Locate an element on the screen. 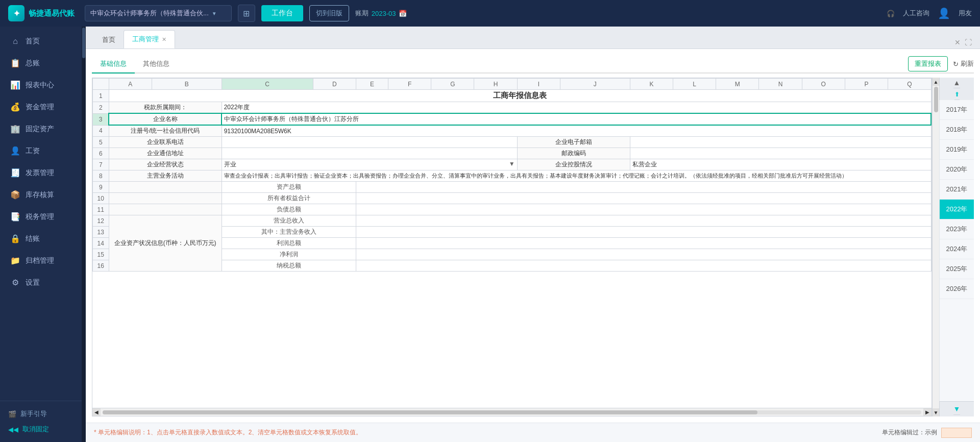 This screenshot has height=442, width=980. company-selector: 中审众环会计师事务所（特殊普通合伙... ▼ is located at coordinates (158, 13).